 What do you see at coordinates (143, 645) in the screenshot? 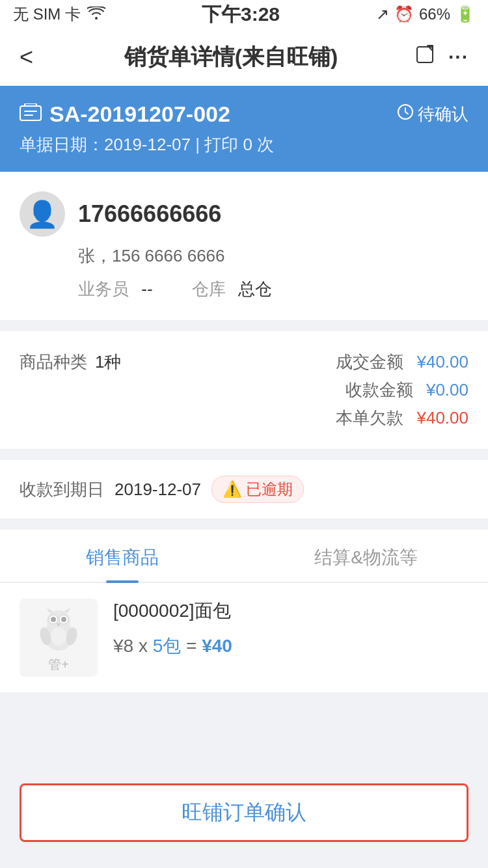
I see `multiply-icon: x` at bounding box center [143, 645].